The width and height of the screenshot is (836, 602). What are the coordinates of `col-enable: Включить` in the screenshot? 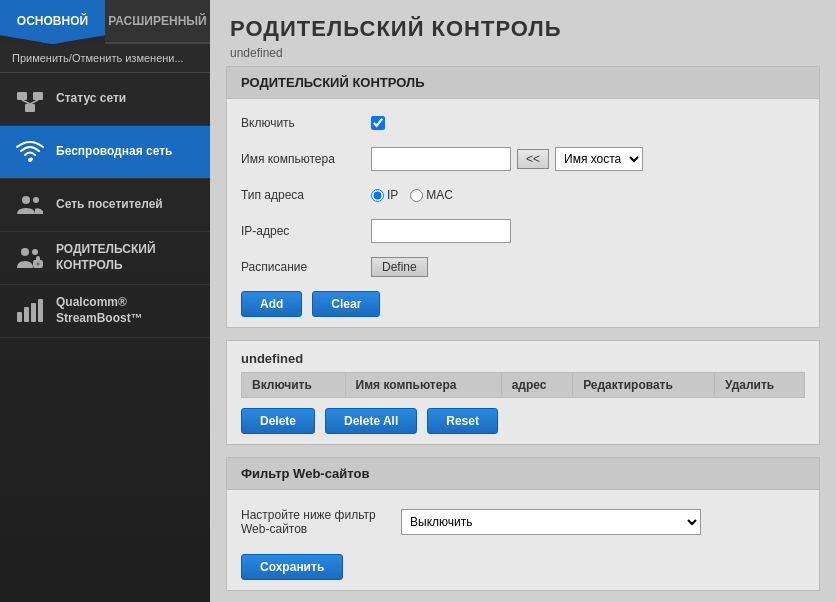 It's located at (294, 386).